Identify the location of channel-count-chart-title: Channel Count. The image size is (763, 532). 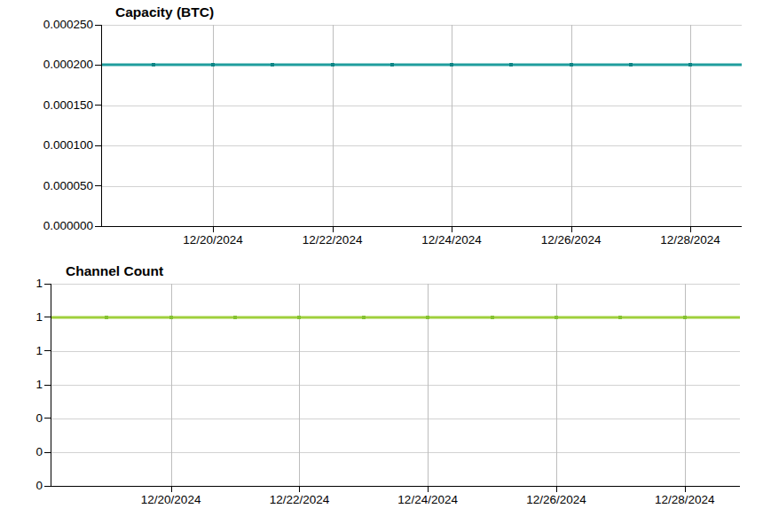
(114, 271).